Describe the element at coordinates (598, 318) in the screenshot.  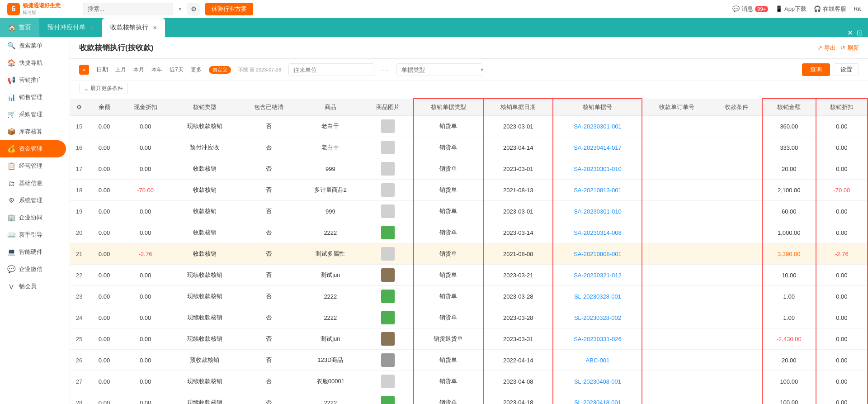
I see `cell-verify-no: SL-20230328-002` at that location.